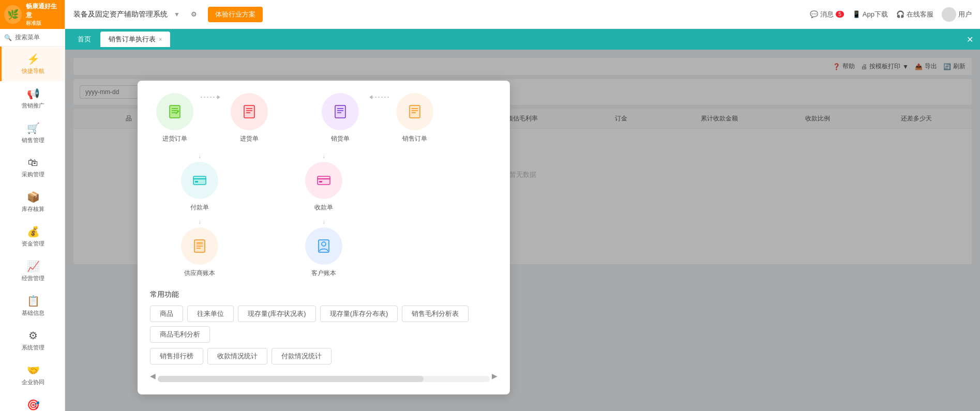 The image size is (980, 411). Describe the element at coordinates (324, 295) in the screenshot. I see `common-title: 常用功能` at that location.